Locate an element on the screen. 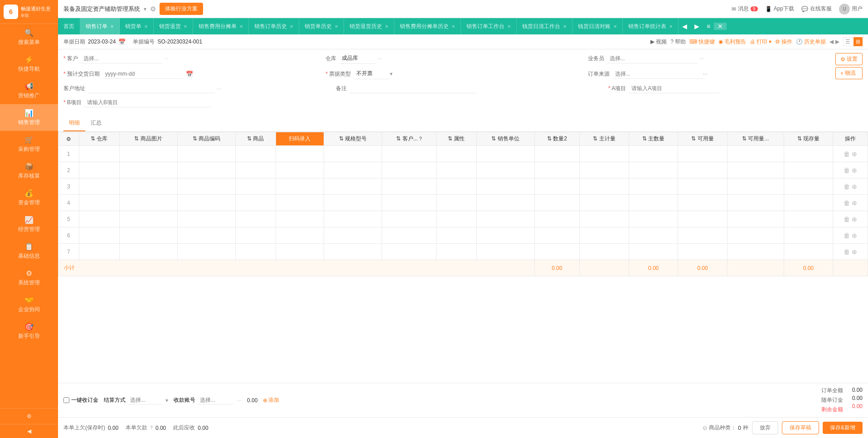 The height and width of the screenshot is (438, 868). list-view-icon: ☰ is located at coordinates (848, 42).